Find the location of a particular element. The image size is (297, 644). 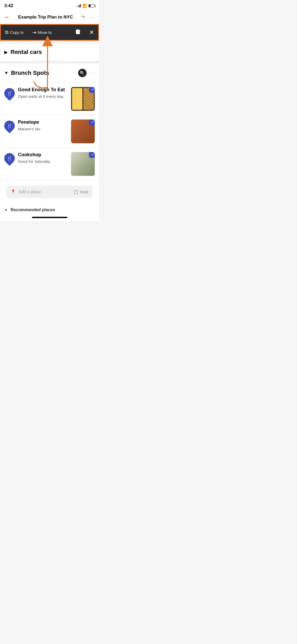

add-place-left: 📍 Add a place is located at coordinates (26, 192).